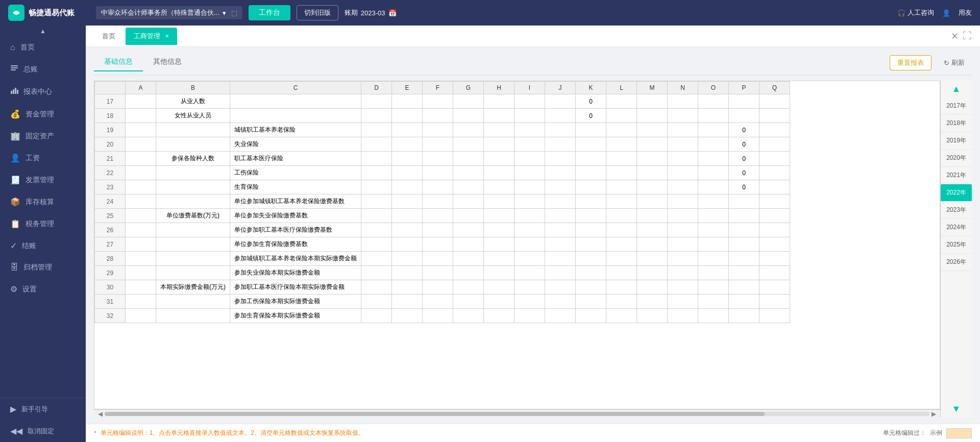  What do you see at coordinates (957, 106) in the screenshot?
I see `year-item: 2017年` at bounding box center [957, 106].